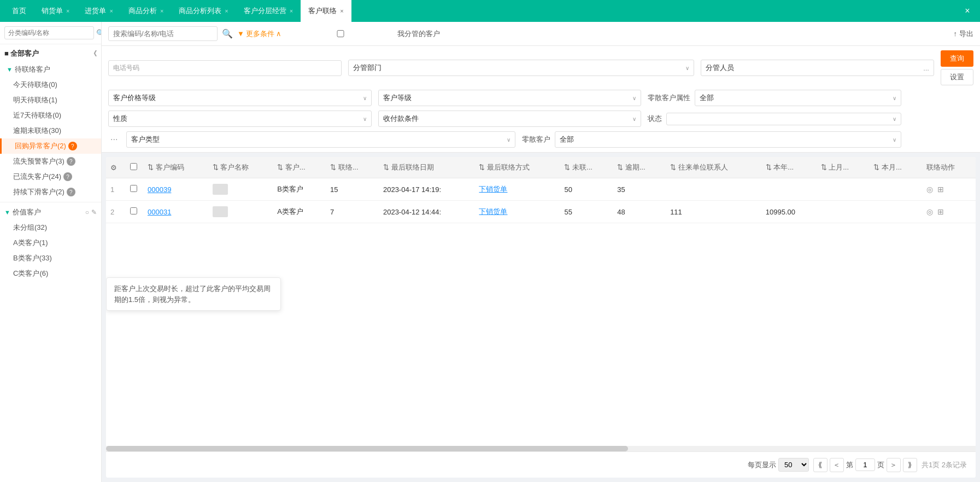 The height and width of the screenshot is (482, 980). What do you see at coordinates (49, 33) in the screenshot?
I see `sidebar-search-input` at bounding box center [49, 33].